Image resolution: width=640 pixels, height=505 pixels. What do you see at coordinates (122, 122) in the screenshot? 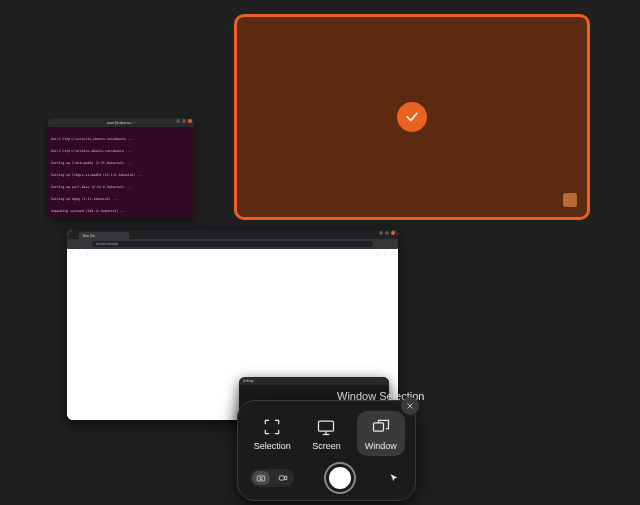
I see `terminal-title: user@ubuntu: ~` at bounding box center [122, 122].